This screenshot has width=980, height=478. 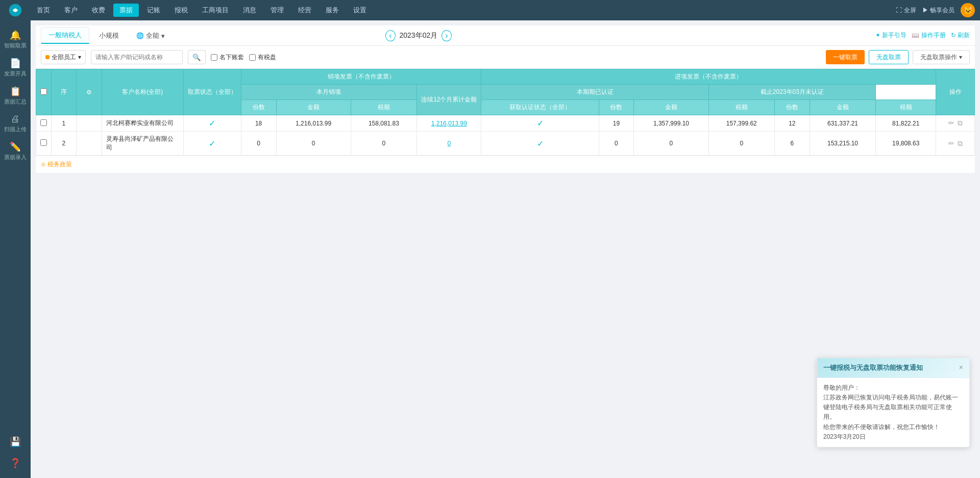 I want to click on notification-body-text: 尊敬的用户： 江苏政务网已恢复访问电子税务局功能，易代账一键登陆电子税务局与无盘…, so click(x=893, y=412).